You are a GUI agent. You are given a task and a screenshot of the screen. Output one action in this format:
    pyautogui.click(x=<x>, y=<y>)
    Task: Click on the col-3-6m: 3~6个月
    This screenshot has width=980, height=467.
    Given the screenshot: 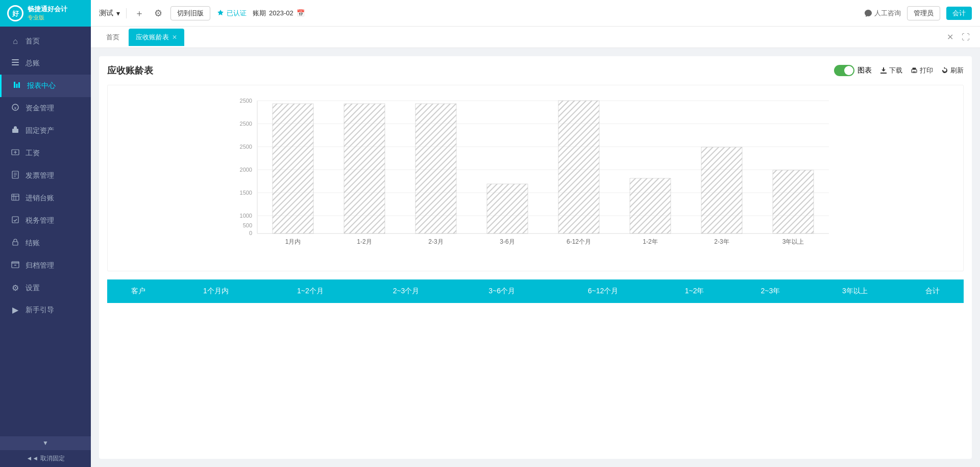 What is the action you would take?
    pyautogui.click(x=502, y=291)
    